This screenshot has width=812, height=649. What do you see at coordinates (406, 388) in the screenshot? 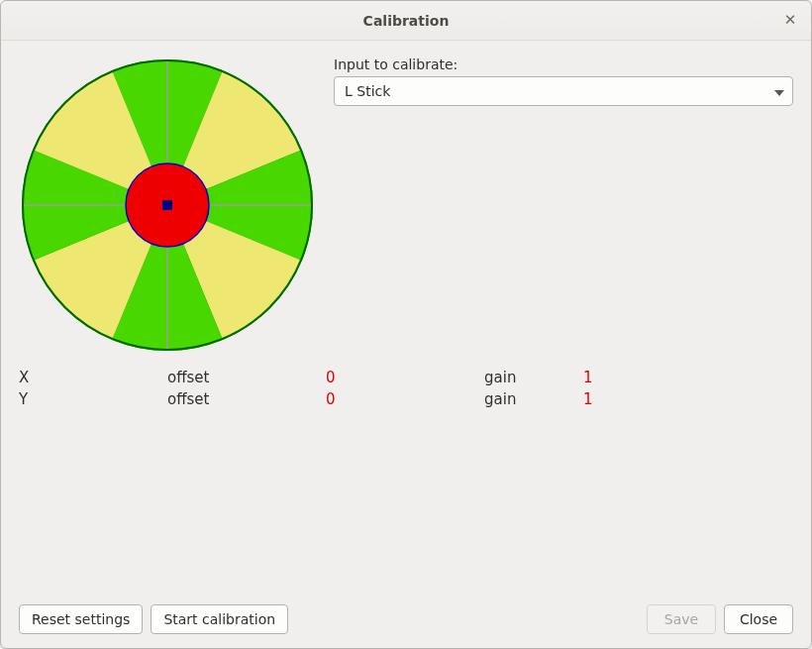
I see `axis-values-grid: X offset 0 gain 1 Y offset 0 gain 1` at bounding box center [406, 388].